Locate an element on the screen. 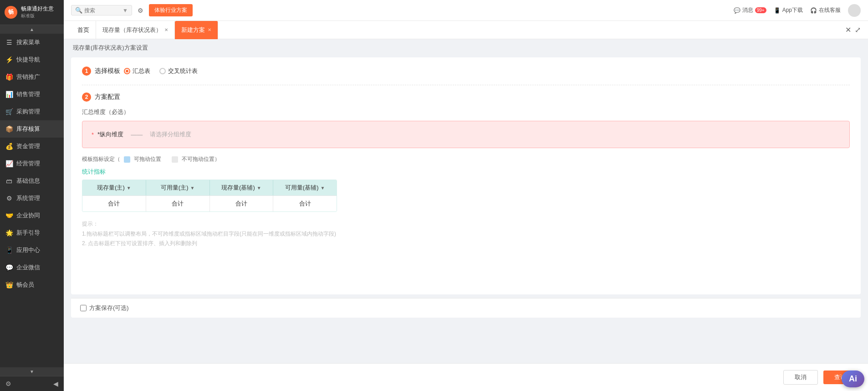  sidebar-item-label: 搜索菜单 is located at coordinates (28, 42).